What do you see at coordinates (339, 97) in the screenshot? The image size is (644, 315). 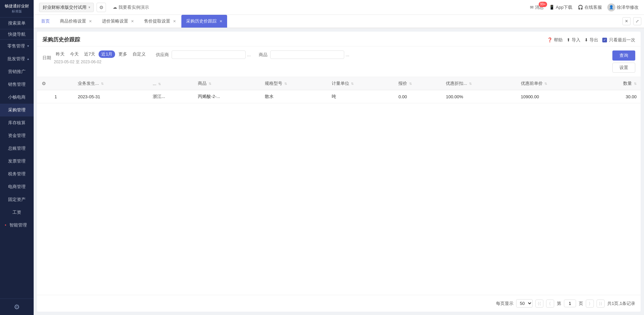 I see `table-body: 1 2023-05-31 浙江... 丙烯酸-2-... 散水 吨 0.00 1…` at bounding box center [339, 97].